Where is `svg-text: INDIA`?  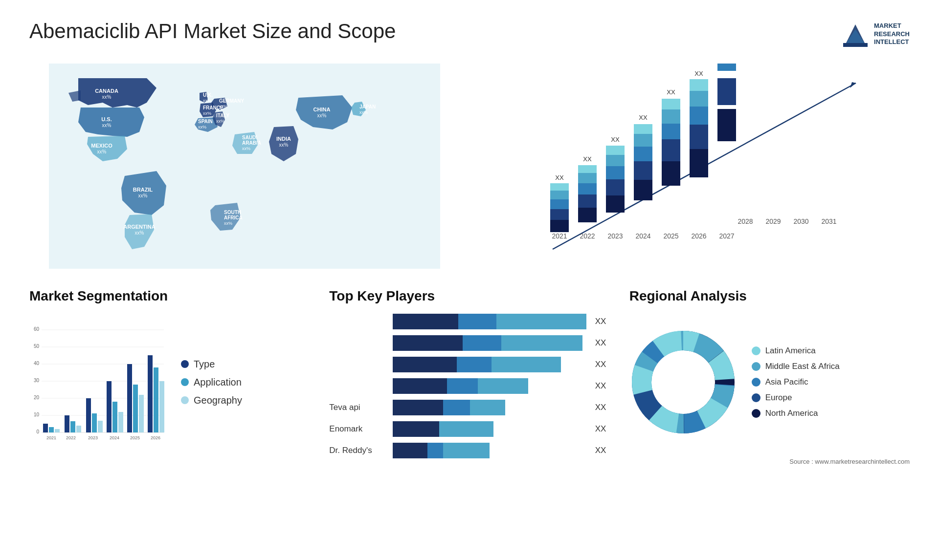 svg-text: INDIA is located at coordinates (284, 139).